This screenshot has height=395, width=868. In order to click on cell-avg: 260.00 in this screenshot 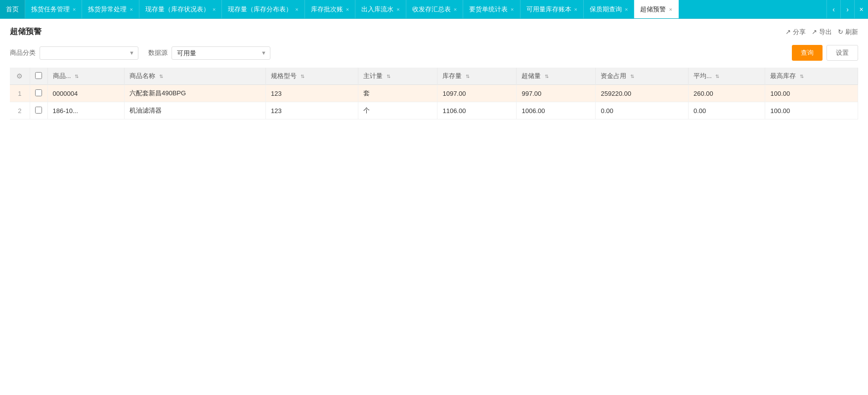, I will do `click(727, 94)`.